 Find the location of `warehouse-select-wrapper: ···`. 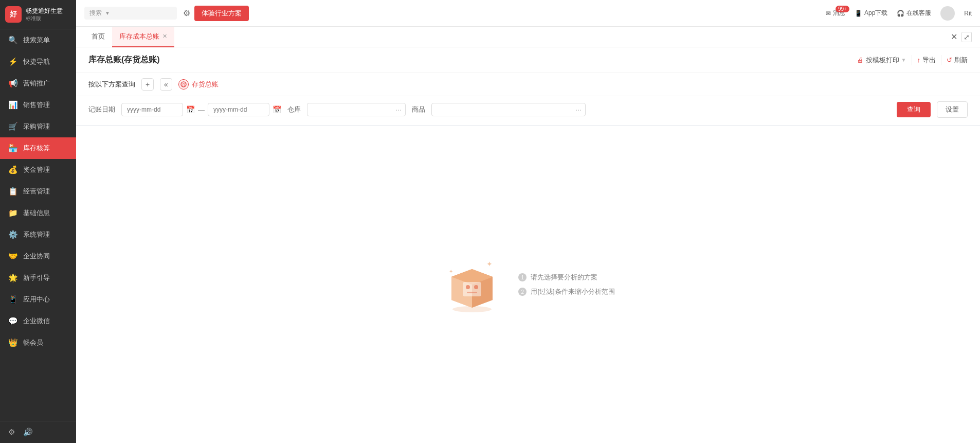

warehouse-select-wrapper: ··· is located at coordinates (356, 110).